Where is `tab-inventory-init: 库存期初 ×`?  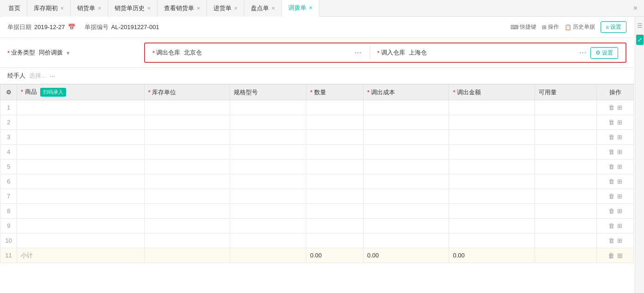
tab-inventory-init: 库存期初 × is located at coordinates (49, 8).